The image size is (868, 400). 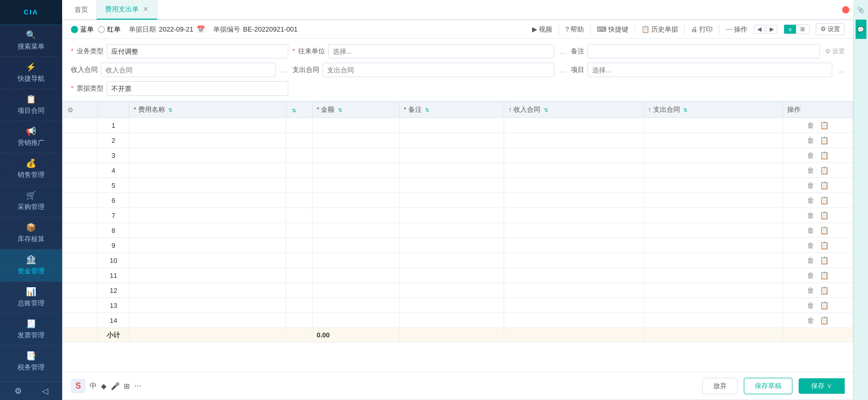 What do you see at coordinates (101, 29) in the screenshot?
I see `red-radio` at bounding box center [101, 29].